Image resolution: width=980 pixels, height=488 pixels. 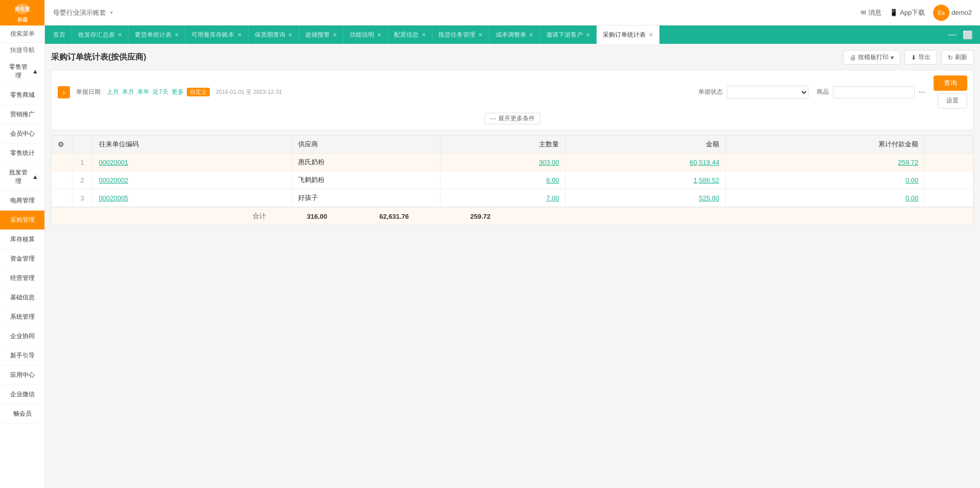 What do you see at coordinates (512, 171) in the screenshot?
I see `data-table: ⚙ 往来单位编码 供应商 主数量 金额` at bounding box center [512, 171].